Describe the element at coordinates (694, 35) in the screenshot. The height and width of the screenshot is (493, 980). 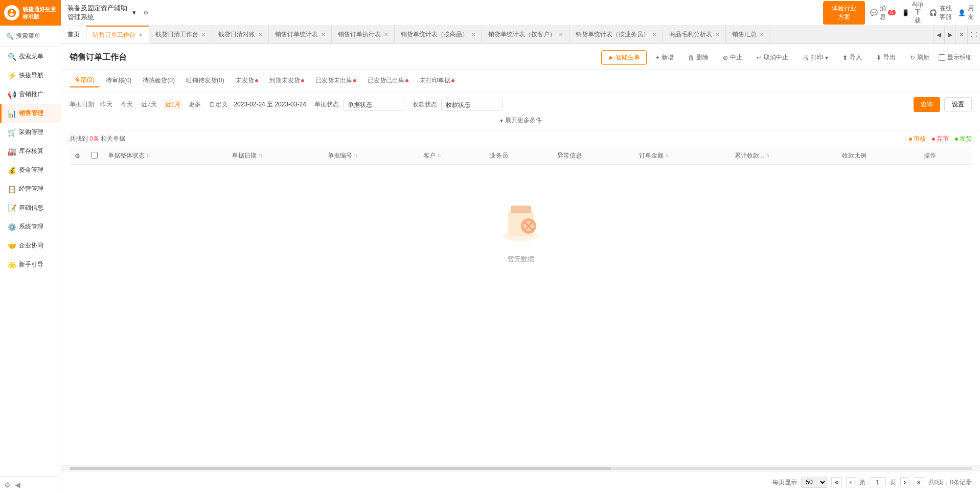
I see `tab-gross-margin: 商品毛利分析表✕` at that location.